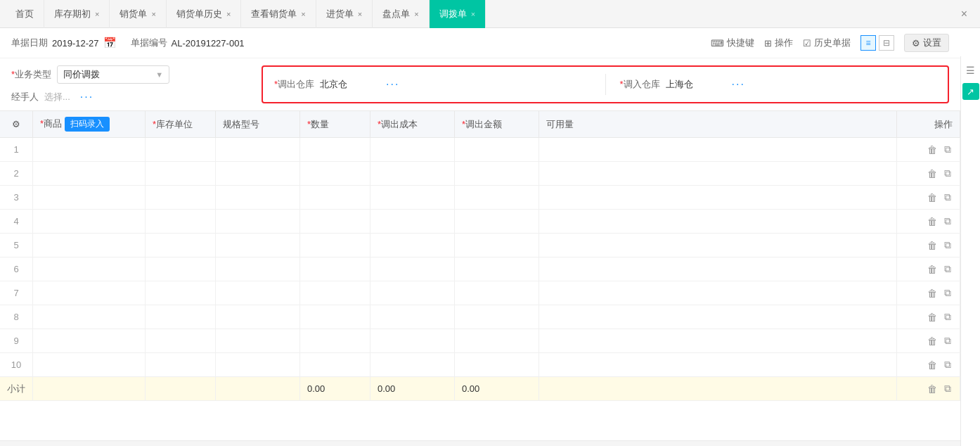 Image resolution: width=980 pixels, height=446 pixels. I want to click on tab-purchase-order-close: ×, so click(360, 14).